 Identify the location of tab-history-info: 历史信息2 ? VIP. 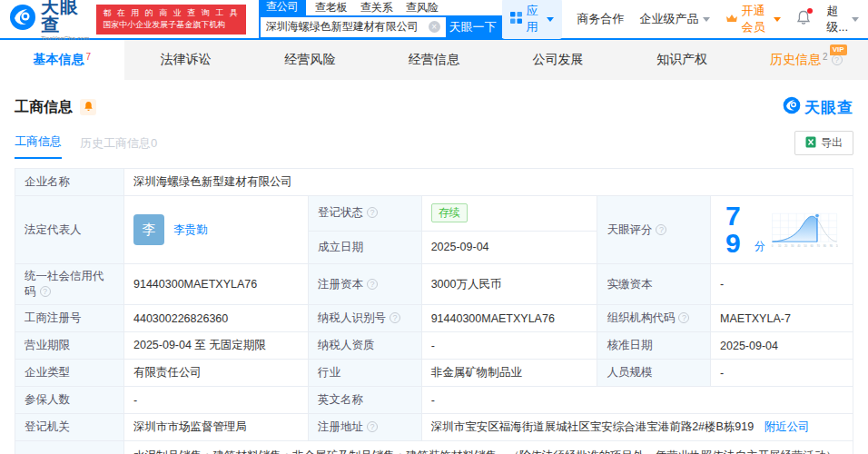
(806, 60).